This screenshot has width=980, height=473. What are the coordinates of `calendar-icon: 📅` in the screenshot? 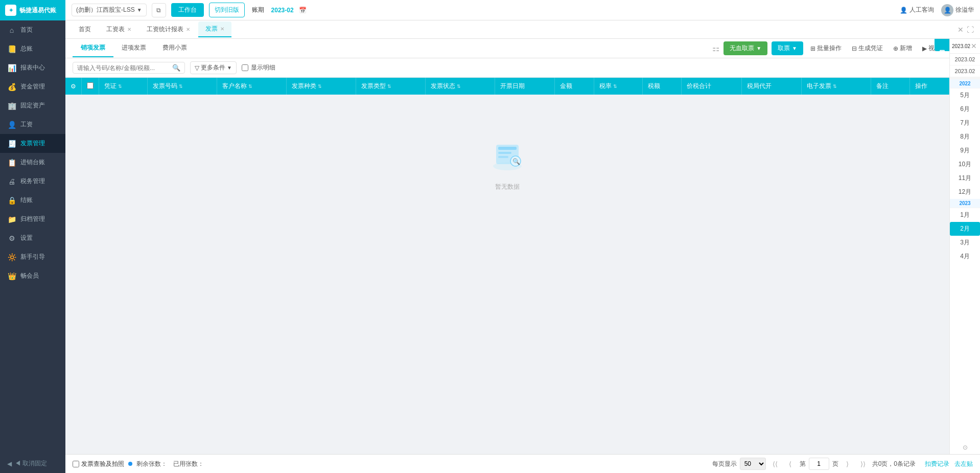 It's located at (302, 10).